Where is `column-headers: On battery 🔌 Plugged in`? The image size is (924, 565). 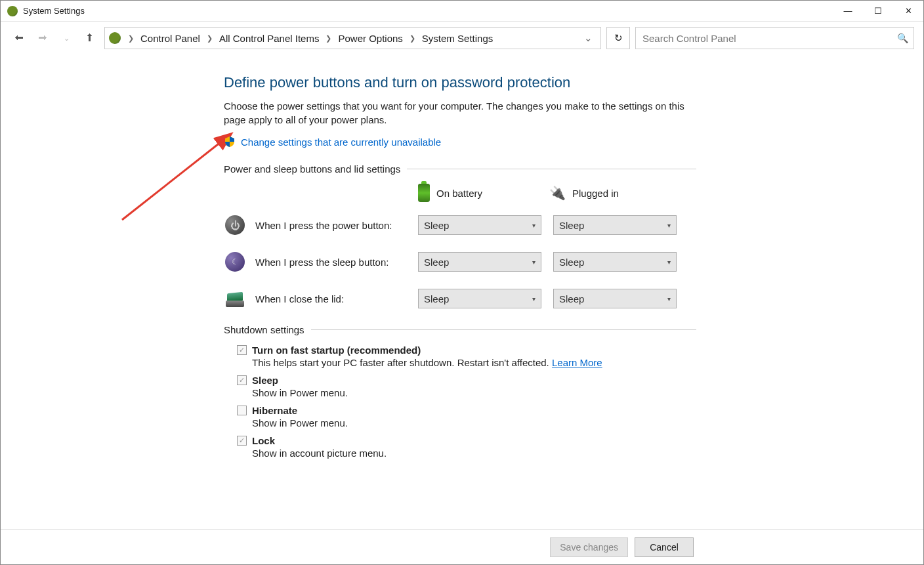 column-headers: On battery 🔌 Plugged in is located at coordinates (460, 193).